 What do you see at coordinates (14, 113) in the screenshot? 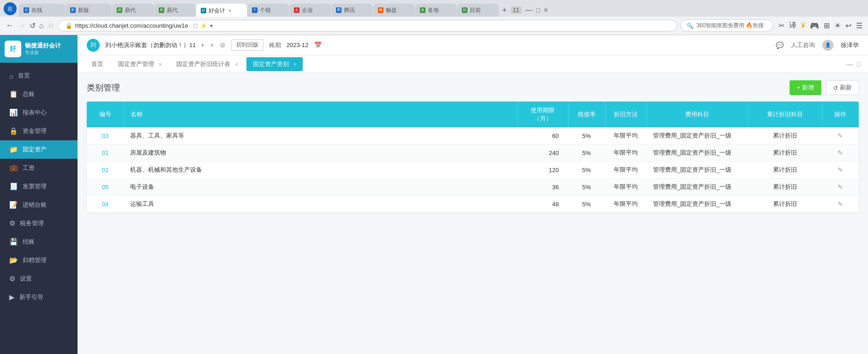
I see `reports-icon: 📊` at bounding box center [14, 113].